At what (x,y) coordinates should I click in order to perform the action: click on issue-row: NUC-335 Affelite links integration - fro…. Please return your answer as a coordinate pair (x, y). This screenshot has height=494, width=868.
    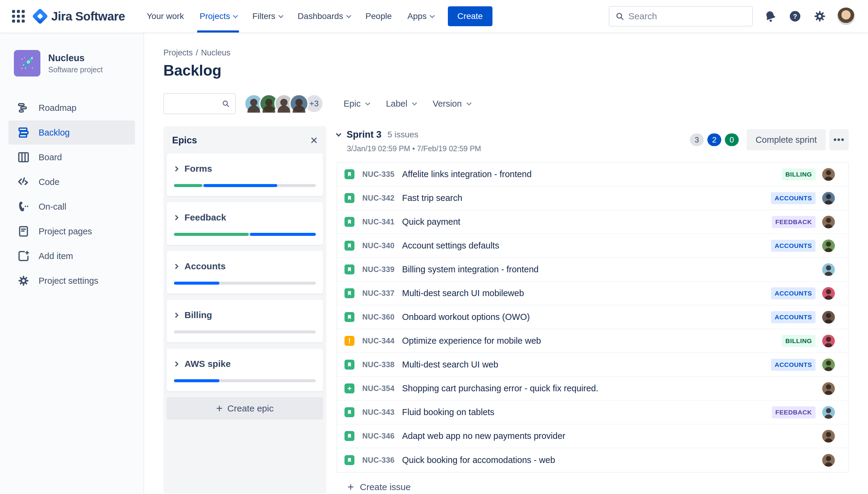
    Looking at the image, I should click on (593, 174).